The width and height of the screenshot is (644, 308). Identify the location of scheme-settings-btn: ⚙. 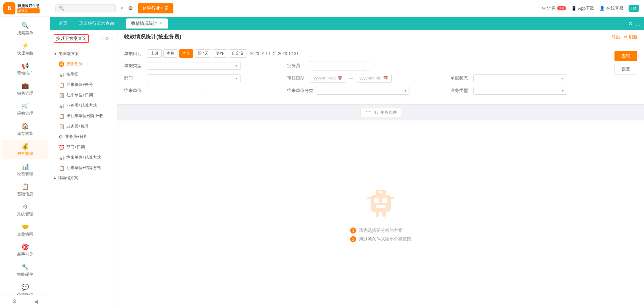
(107, 39).